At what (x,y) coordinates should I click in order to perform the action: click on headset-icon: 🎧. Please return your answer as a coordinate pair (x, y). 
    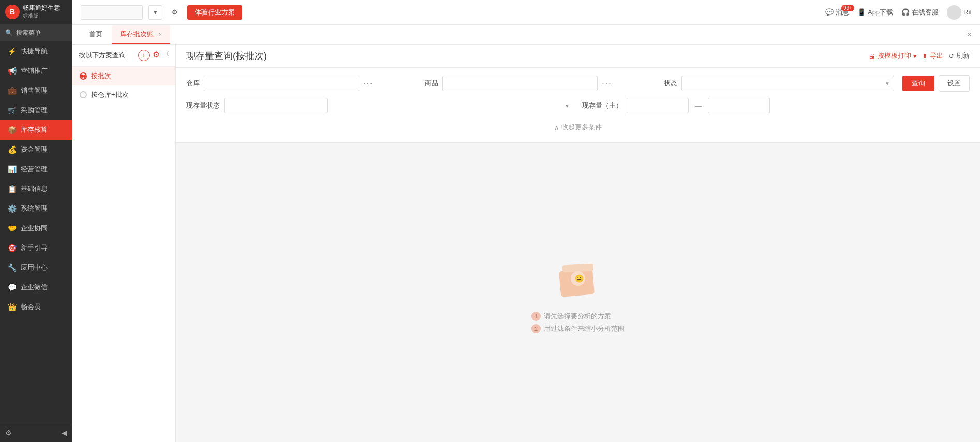
    Looking at the image, I should click on (905, 12).